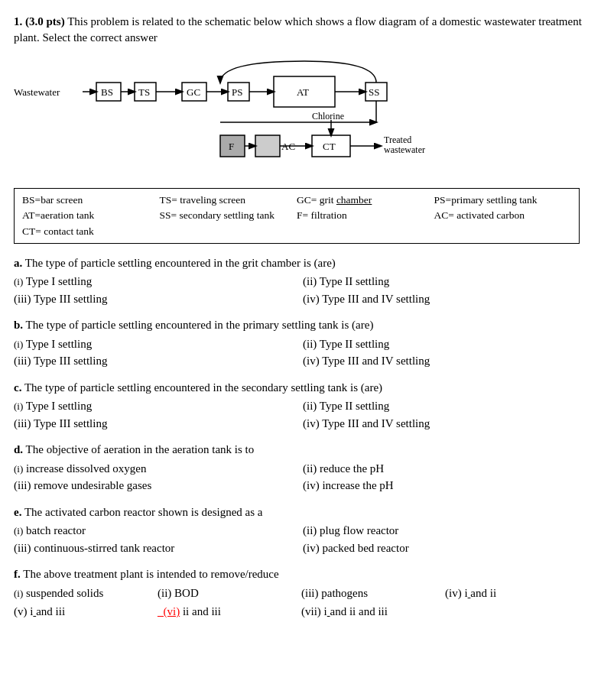 The width and height of the screenshot is (601, 700). I want to click on question-d: d. The objective of aeration in the aera…, so click(299, 468).